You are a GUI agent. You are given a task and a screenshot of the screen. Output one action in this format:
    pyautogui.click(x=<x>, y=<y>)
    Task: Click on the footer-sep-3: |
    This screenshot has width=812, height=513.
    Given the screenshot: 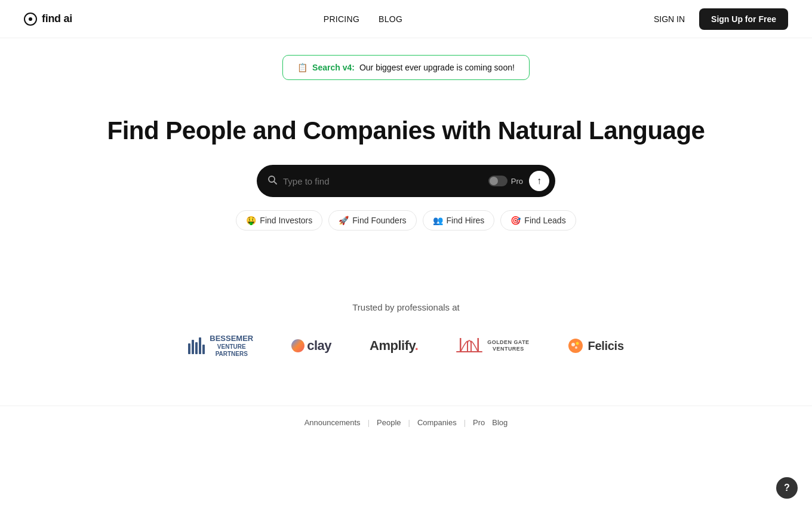 What is the action you would take?
    pyautogui.click(x=465, y=423)
    